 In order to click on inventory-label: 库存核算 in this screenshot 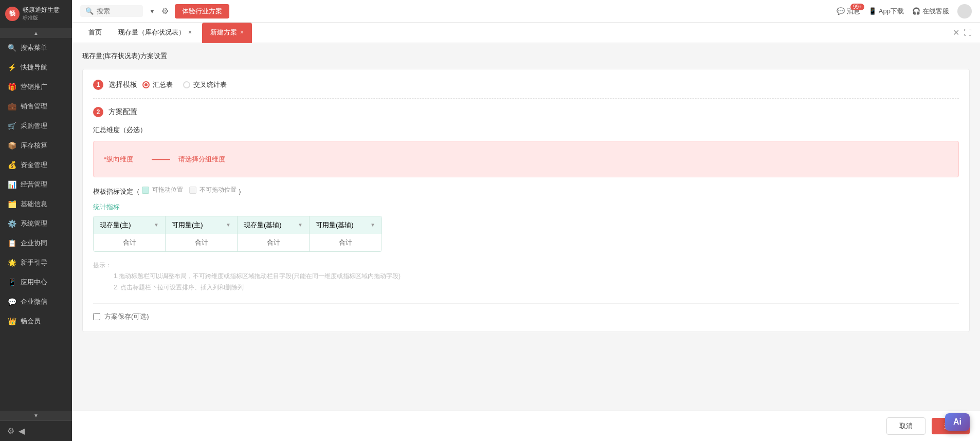, I will do `click(34, 145)`.